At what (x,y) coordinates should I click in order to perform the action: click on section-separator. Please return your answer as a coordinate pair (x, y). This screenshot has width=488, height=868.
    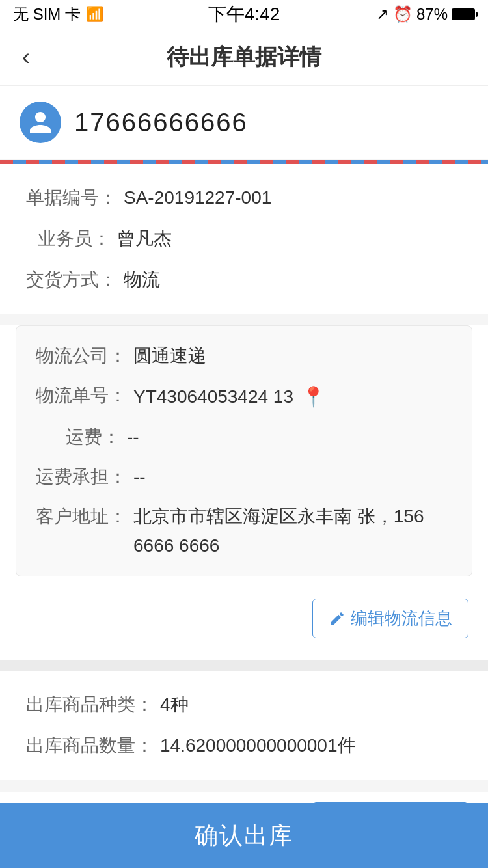
    Looking at the image, I should click on (244, 666).